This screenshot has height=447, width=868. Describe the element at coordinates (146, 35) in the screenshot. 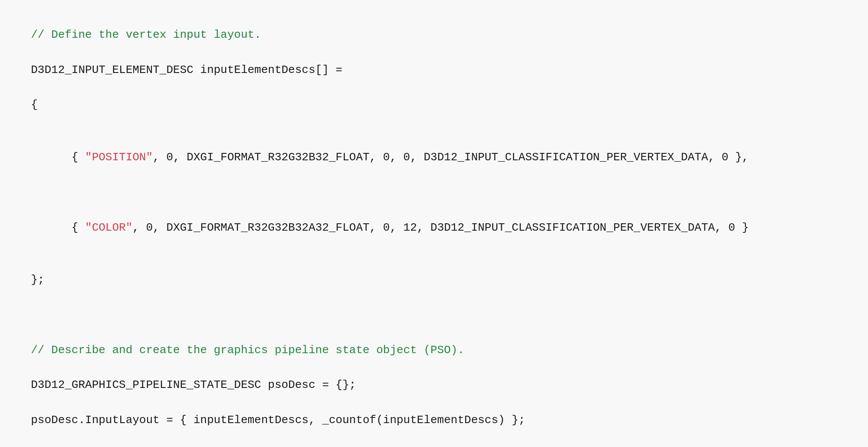

I see `line-1: // Define the vertex input layout.` at that location.